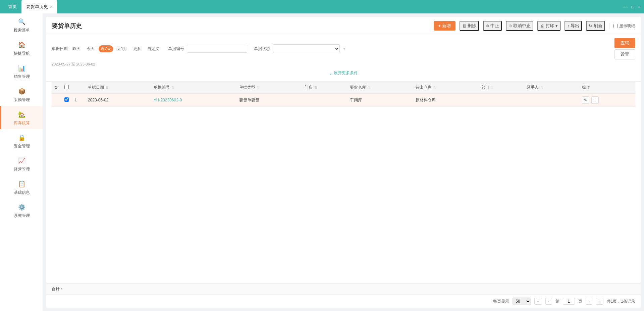  I want to click on sidebar-item-basic-info: 📋 基础信息, so click(21, 187).